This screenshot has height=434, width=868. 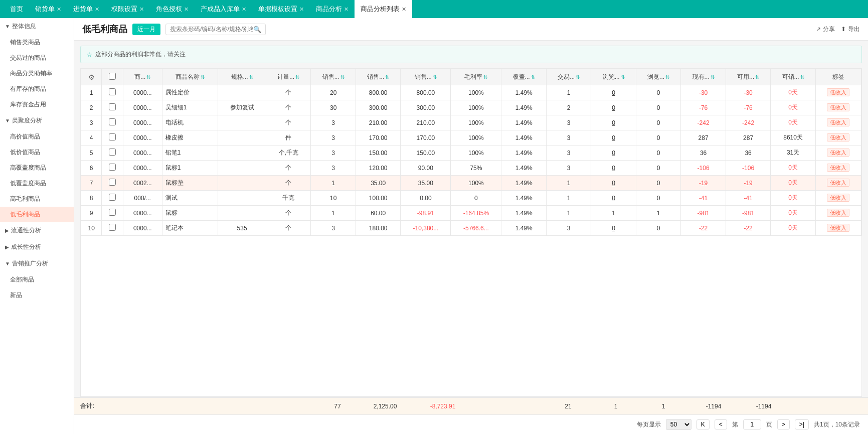 I want to click on export-button: ⬆ 导出, so click(x=850, y=29).